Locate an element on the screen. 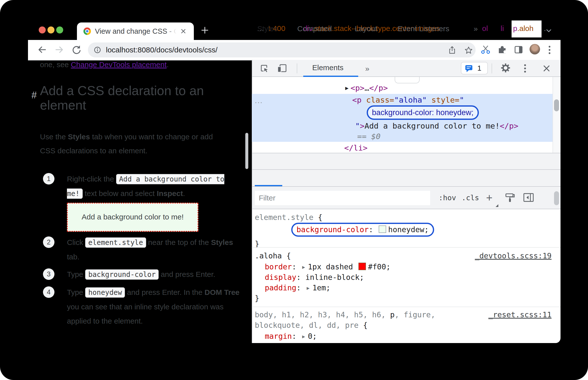 The width and height of the screenshot is (588, 380). step-number: 4 is located at coordinates (49, 292).